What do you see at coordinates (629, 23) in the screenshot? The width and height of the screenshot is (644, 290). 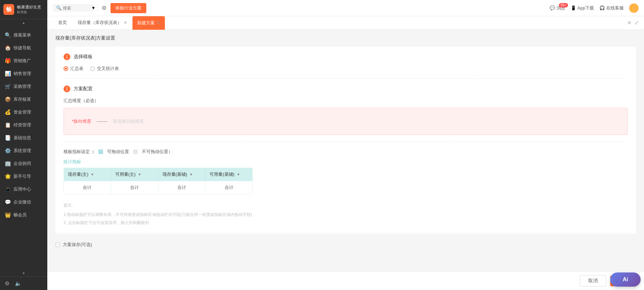 I see `close-window-icon: ✕` at bounding box center [629, 23].